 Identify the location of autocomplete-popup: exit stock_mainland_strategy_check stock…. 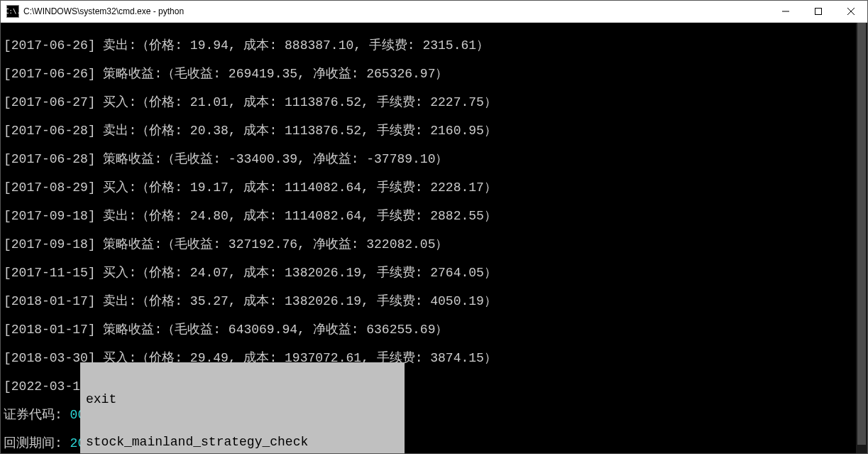
(243, 408).